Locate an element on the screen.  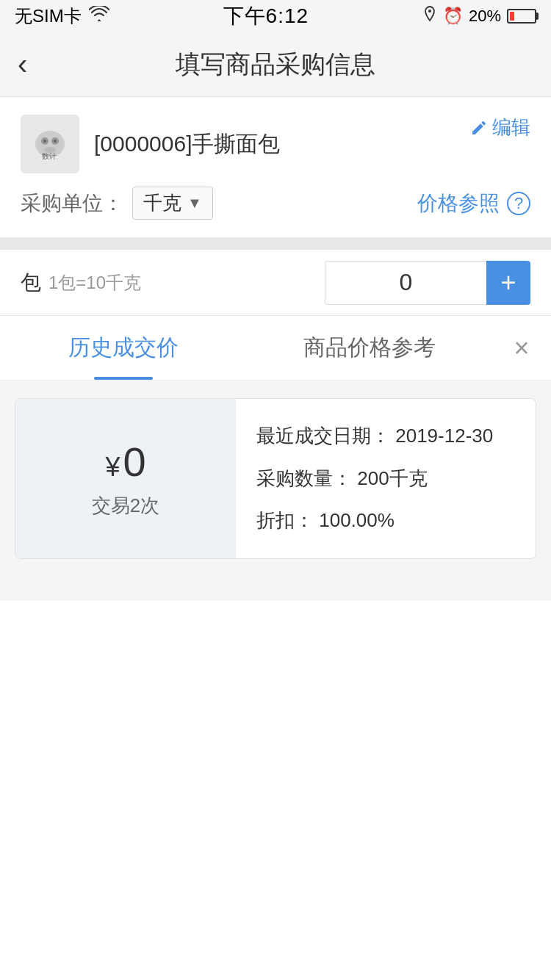
quantity-unit-badge: 包 1包=10千克 is located at coordinates (81, 283).